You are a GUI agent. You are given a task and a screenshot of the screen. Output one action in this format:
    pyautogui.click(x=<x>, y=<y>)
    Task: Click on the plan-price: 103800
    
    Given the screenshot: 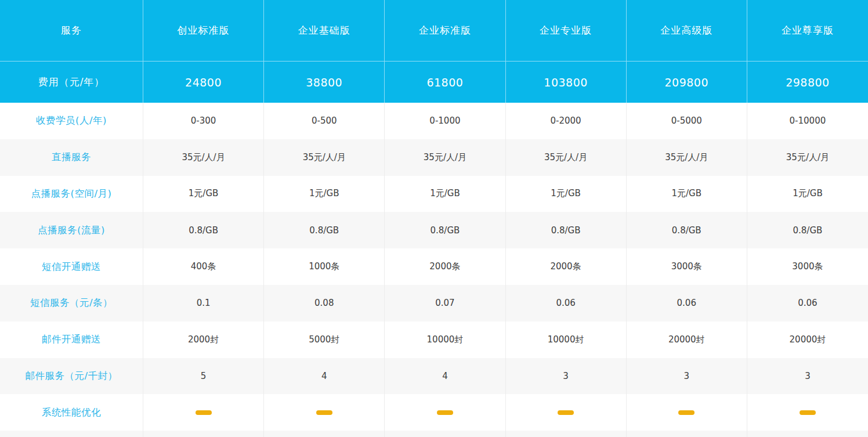 What is the action you would take?
    pyautogui.click(x=566, y=82)
    